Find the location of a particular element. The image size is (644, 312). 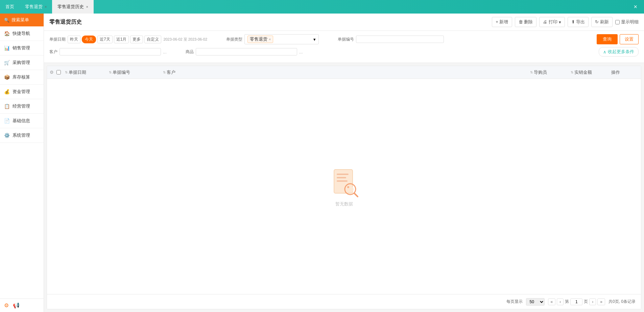

last-page-button: » is located at coordinates (601, 302).